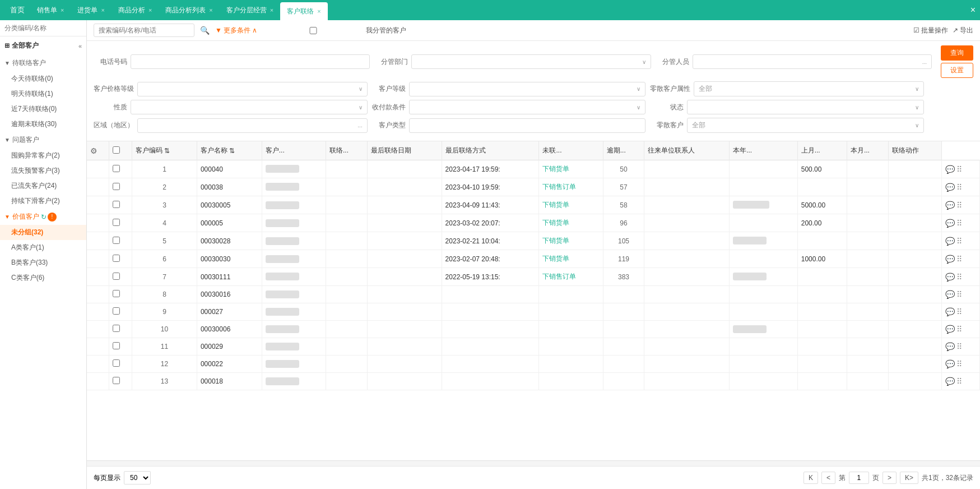  Describe the element at coordinates (205, 30) in the screenshot. I see `search-button: 🔍` at that location.